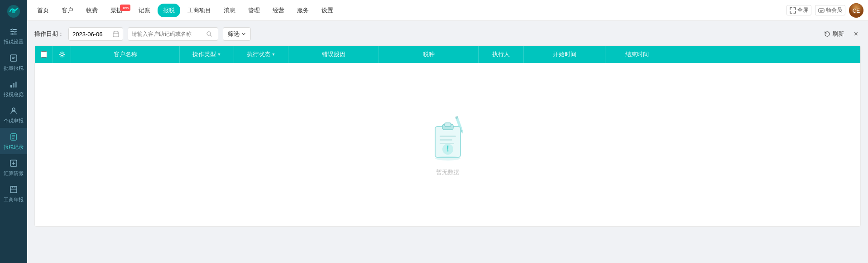 The width and height of the screenshot is (868, 263). Describe the element at coordinates (116, 34) in the screenshot. I see `calendar-icon` at that location.